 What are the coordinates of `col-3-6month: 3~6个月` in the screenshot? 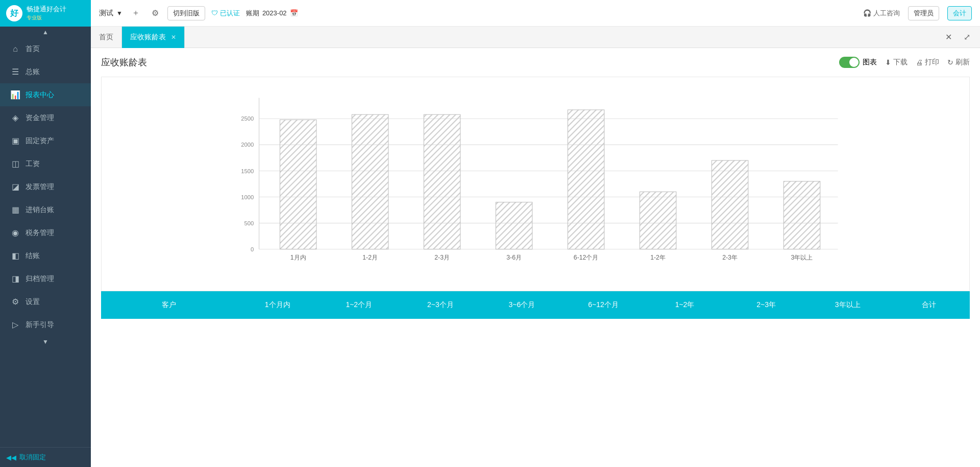 It's located at (522, 305).